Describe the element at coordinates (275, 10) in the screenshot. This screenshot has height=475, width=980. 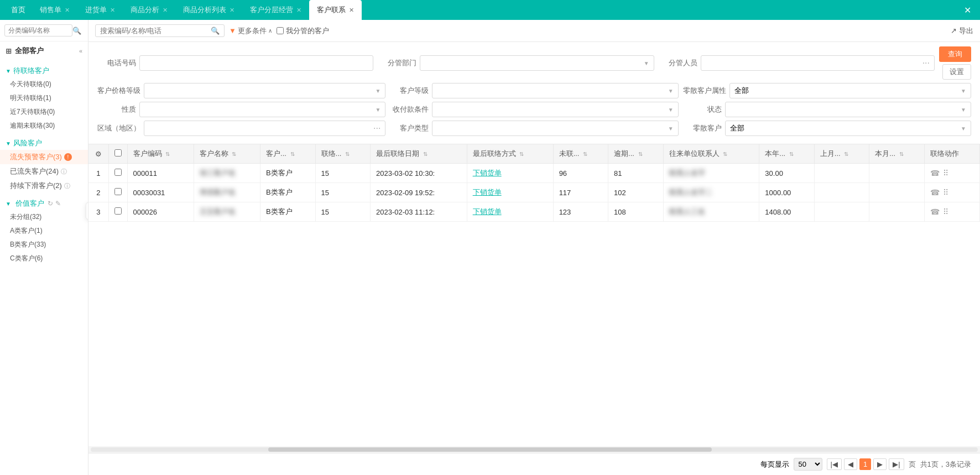
I see `tab-customer-layered: 客户分层经营 ✕` at that location.